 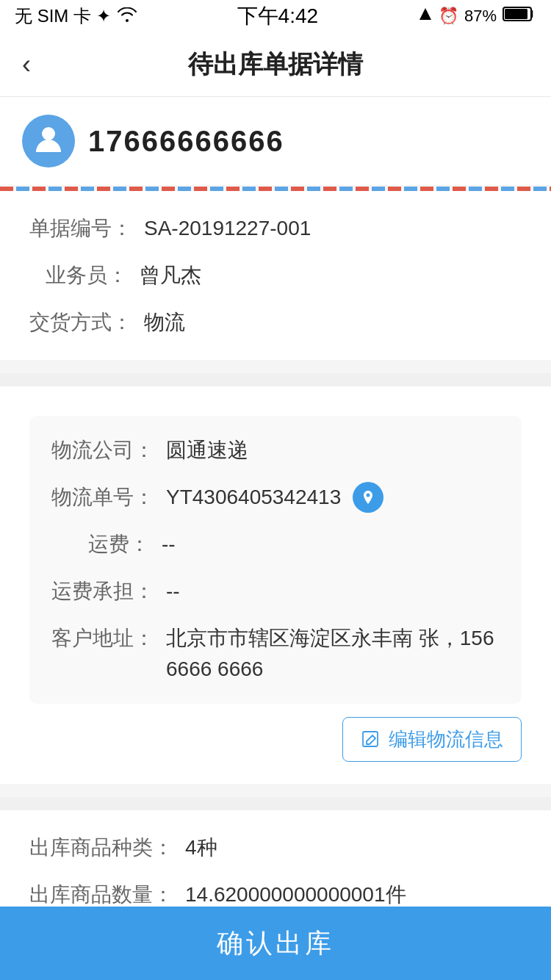 What do you see at coordinates (276, 323) in the screenshot?
I see `delivery-method-row: 交货方式： 物流` at bounding box center [276, 323].